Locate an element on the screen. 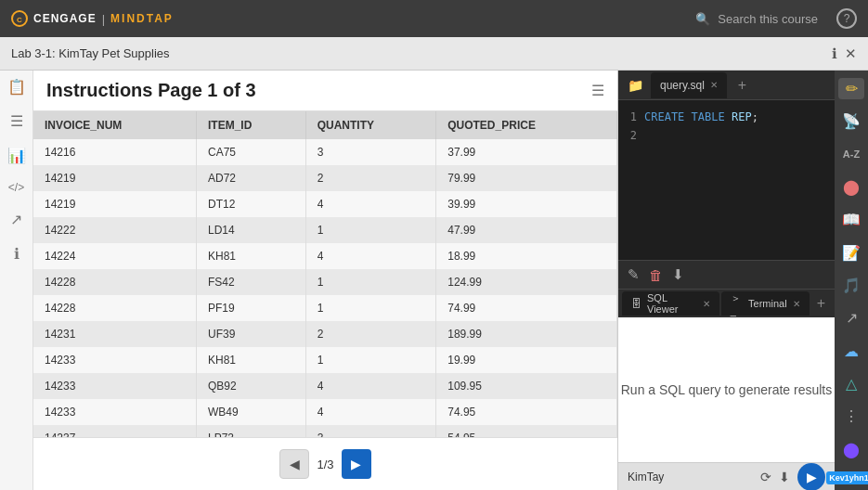 The height and width of the screenshot is (490, 868). col-quantity: QUANTITY is located at coordinates (371, 125).